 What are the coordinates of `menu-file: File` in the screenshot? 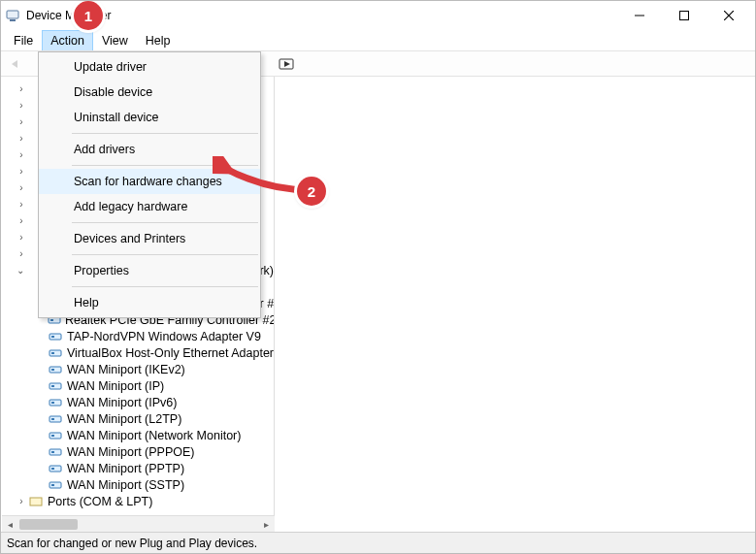 It's located at (23, 41).